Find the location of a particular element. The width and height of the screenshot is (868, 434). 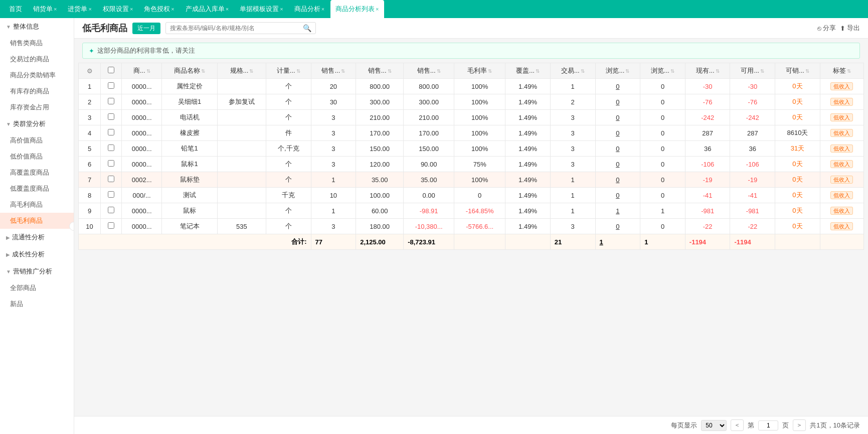

sidebar-item-4-0: 全部商品 is located at coordinates (37, 288).